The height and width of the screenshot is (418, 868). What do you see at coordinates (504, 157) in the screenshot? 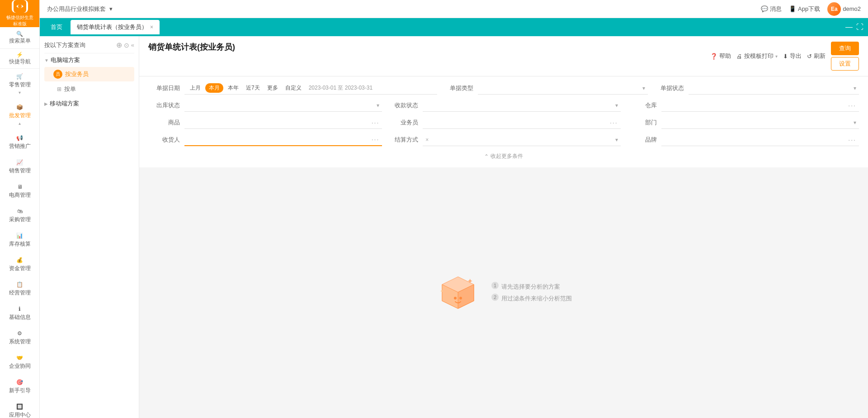
I see `collapse-bar: ⌃ 收起更多条件` at bounding box center [504, 157].